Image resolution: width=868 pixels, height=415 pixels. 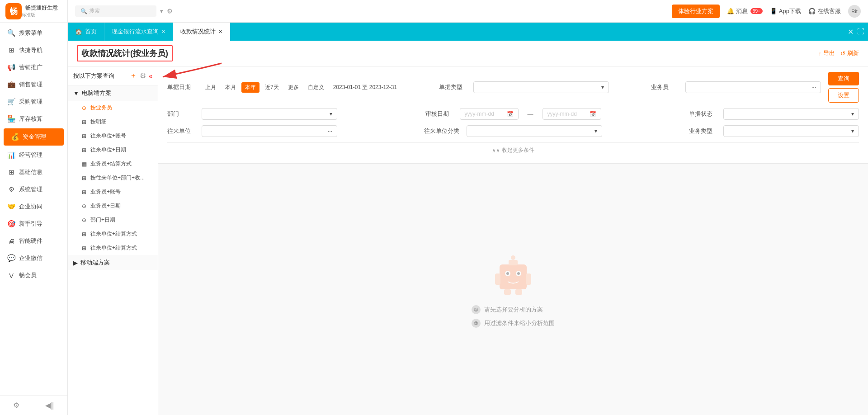 What do you see at coordinates (572, 114) in the screenshot?
I see `audit-date-end: yyyy-mm-dd 📅` at bounding box center [572, 114].